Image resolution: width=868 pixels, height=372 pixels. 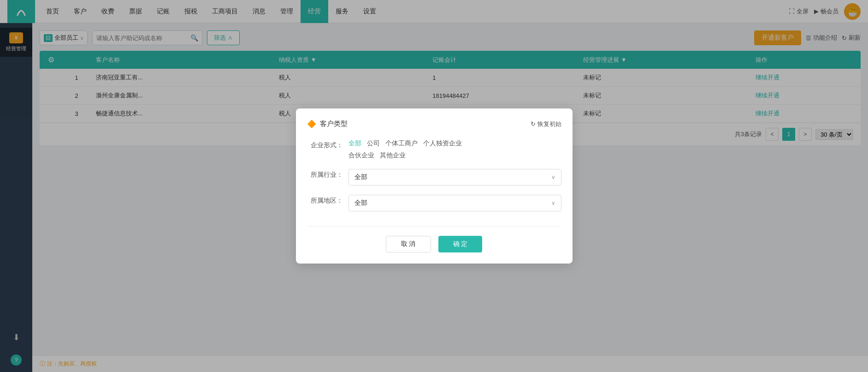 What do you see at coordinates (434, 124) in the screenshot?
I see `modal-header: 🔶 客户类型 ↻ 恢复初始` at bounding box center [434, 124].